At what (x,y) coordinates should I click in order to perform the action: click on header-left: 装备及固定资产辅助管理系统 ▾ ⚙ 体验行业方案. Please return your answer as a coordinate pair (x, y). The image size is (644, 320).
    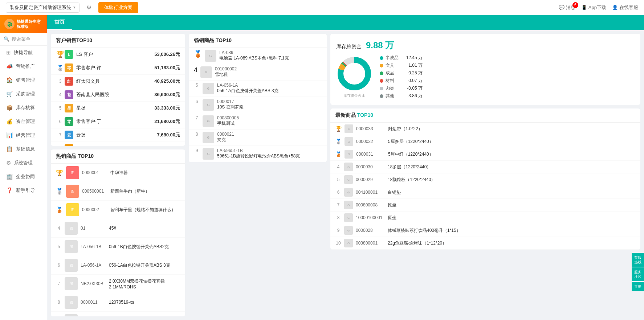
    Looking at the image, I should click on (72, 8).